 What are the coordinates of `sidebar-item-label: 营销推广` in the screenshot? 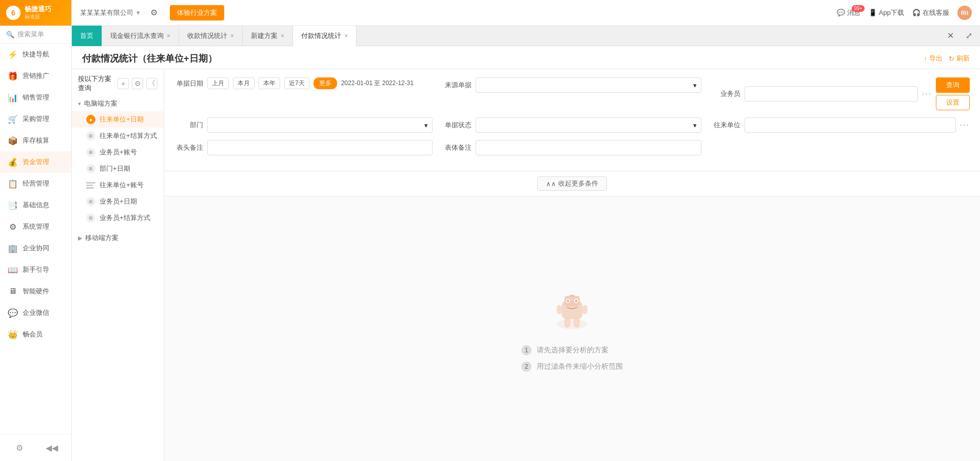 It's located at (36, 76).